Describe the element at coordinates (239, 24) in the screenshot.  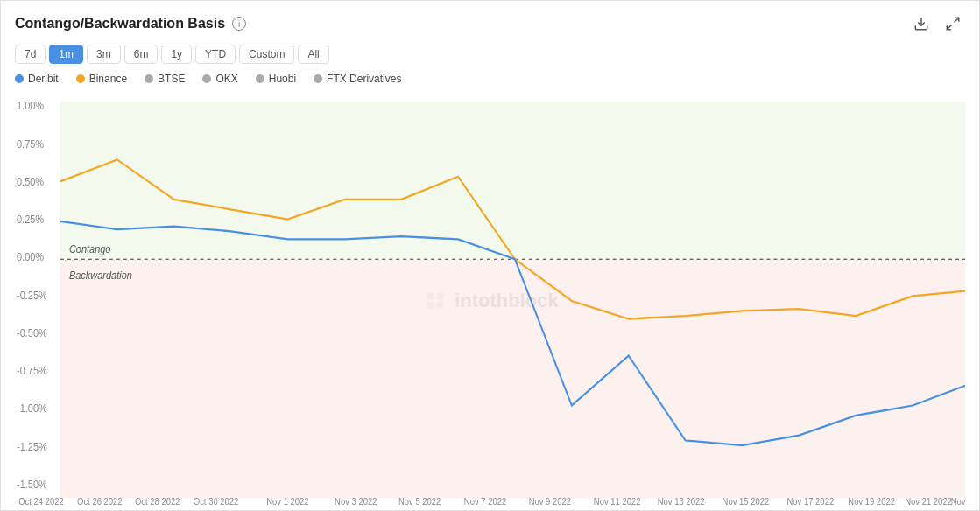
I see `info-icon: i` at that location.